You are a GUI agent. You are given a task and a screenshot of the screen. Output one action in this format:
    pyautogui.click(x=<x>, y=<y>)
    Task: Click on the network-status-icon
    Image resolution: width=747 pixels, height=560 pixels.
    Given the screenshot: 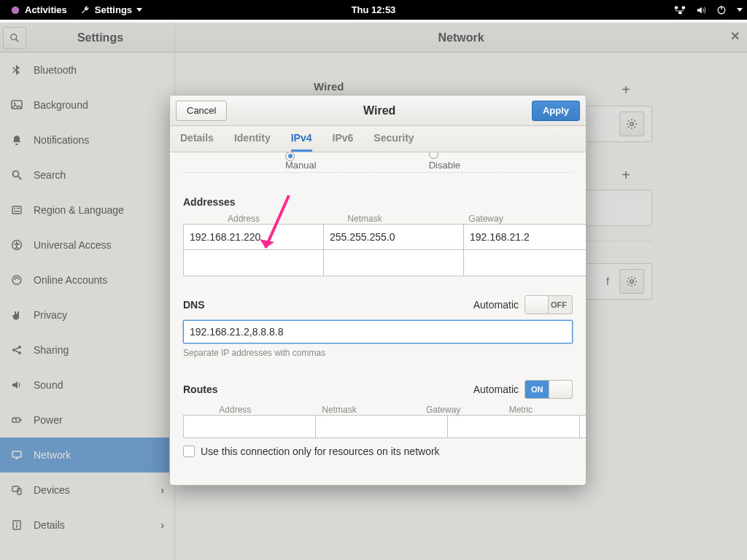 What is the action you would take?
    pyautogui.click(x=680, y=10)
    